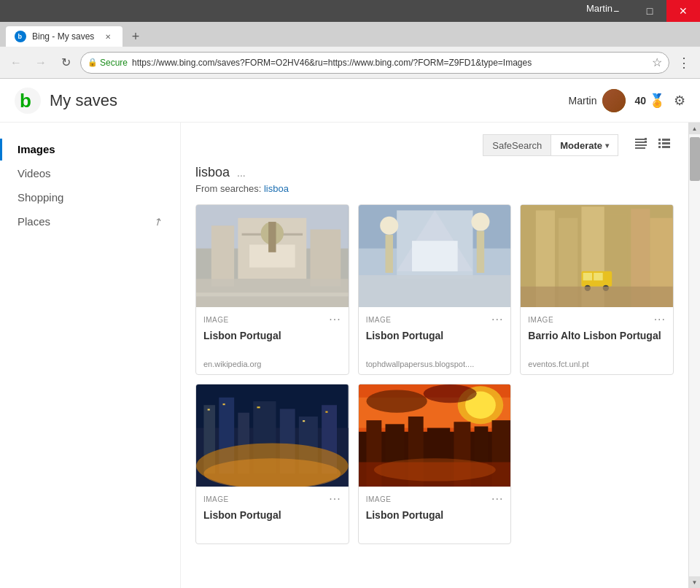 The width and height of the screenshot is (700, 588). I want to click on close-button: ✕, so click(683, 11).